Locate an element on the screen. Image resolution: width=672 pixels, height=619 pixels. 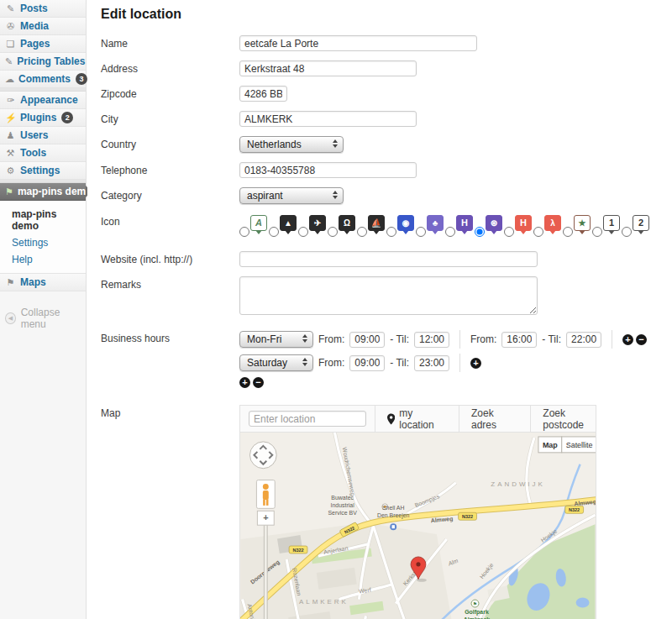
address-label: Address is located at coordinates (170, 69).